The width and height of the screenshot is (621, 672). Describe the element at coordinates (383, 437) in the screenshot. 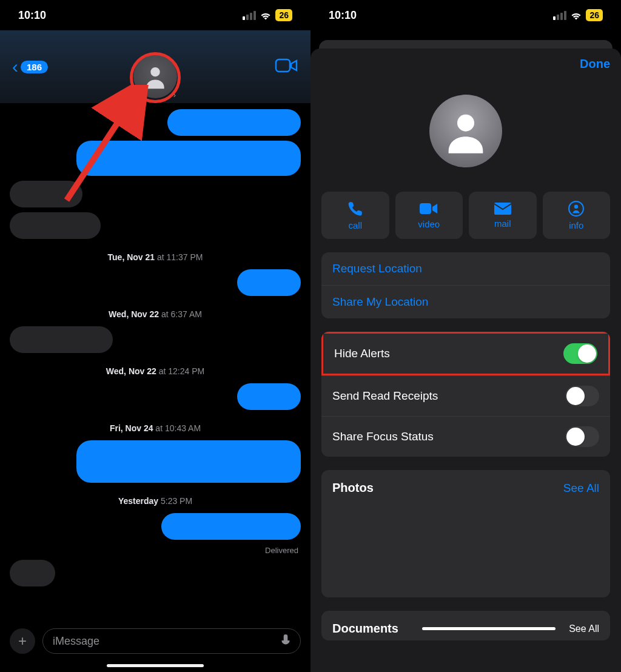

I see `row-label: Share Focus Status` at that location.